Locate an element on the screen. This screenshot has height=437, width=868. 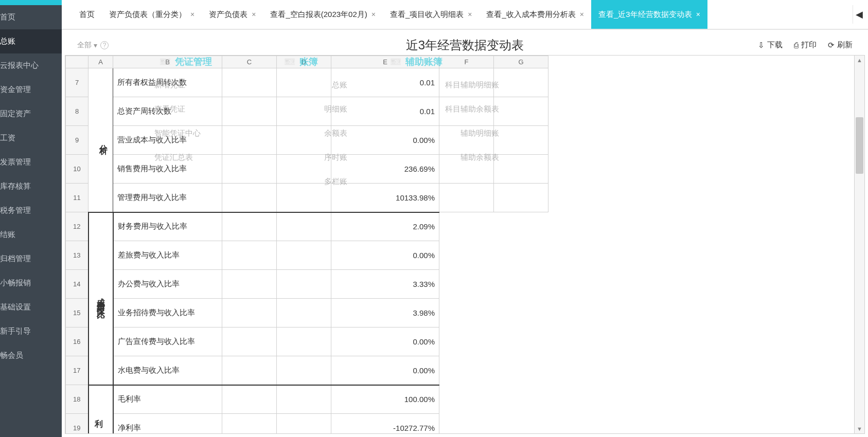
value-cell: 3.98% is located at coordinates (385, 313).